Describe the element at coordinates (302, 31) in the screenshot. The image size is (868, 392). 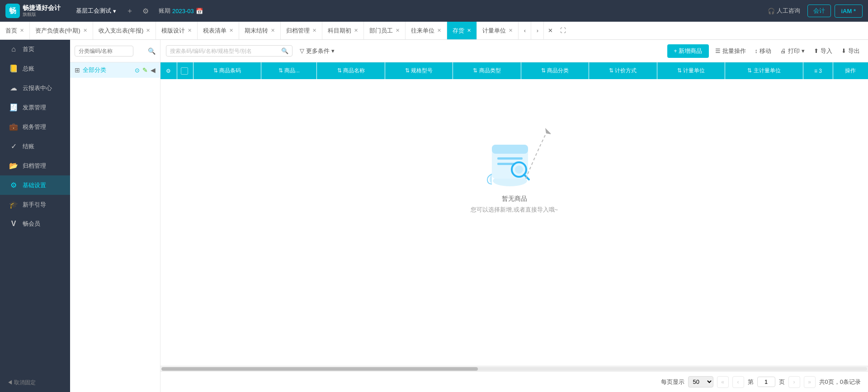
I see `tab-archive: 归档管理 ✕` at that location.